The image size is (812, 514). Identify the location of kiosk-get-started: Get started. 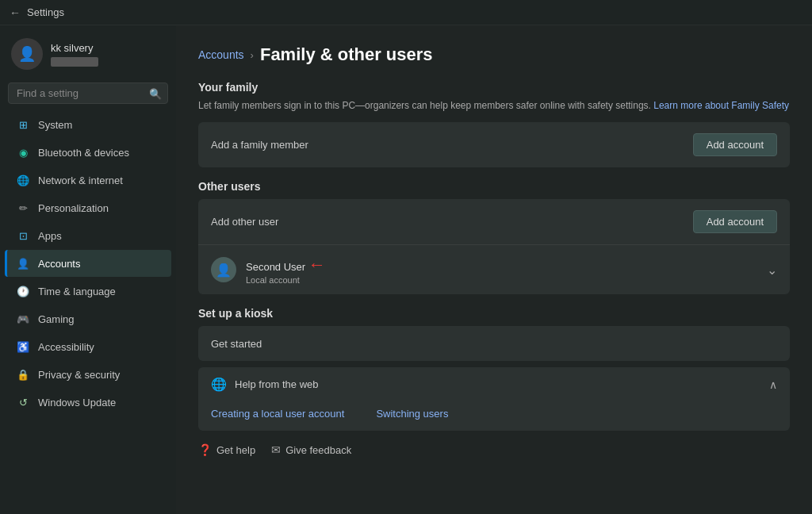
(236, 344).